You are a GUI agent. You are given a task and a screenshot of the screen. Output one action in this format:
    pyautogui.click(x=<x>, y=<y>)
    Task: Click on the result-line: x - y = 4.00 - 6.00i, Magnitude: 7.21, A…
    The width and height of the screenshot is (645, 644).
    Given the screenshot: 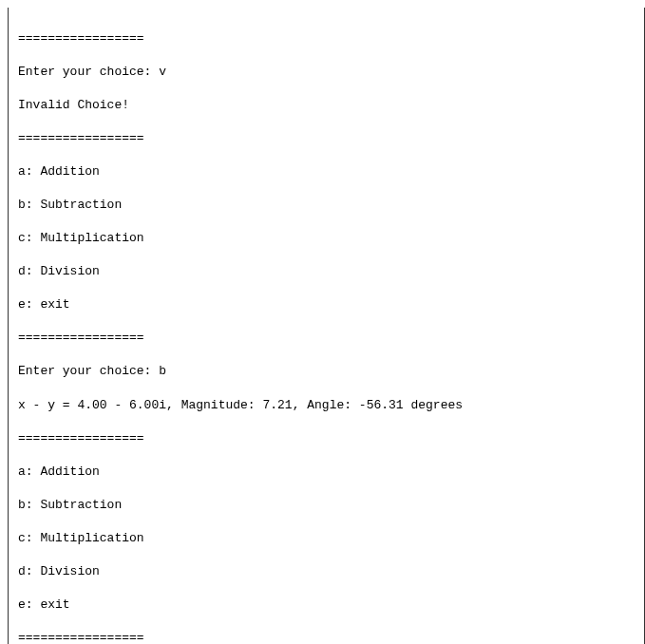 What is the action you would take?
    pyautogui.click(x=327, y=406)
    